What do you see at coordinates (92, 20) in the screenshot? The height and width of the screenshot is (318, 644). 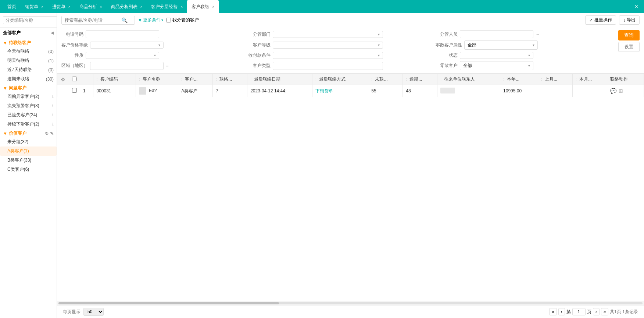 I see `filter-search-input` at bounding box center [92, 20].